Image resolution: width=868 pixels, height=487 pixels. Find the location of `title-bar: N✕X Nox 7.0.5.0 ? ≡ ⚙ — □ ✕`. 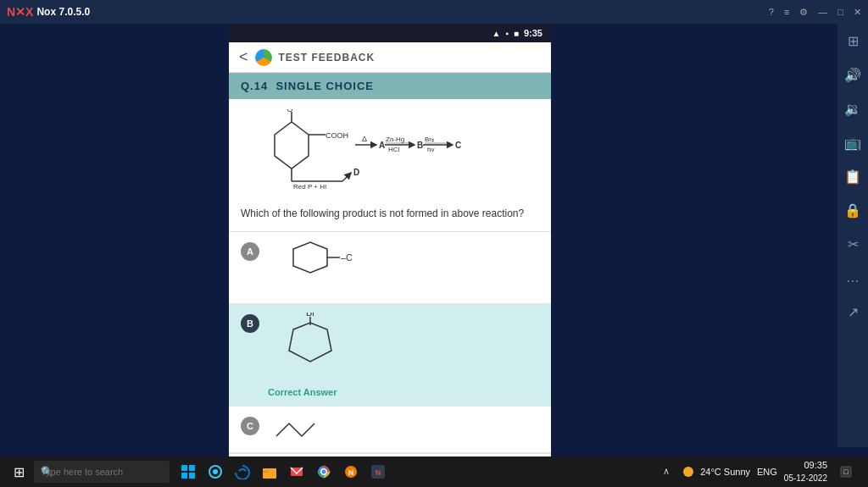

title-bar: N✕X Nox 7.0.5.0 ? ≡ ⚙ — □ ✕ is located at coordinates (434, 12).